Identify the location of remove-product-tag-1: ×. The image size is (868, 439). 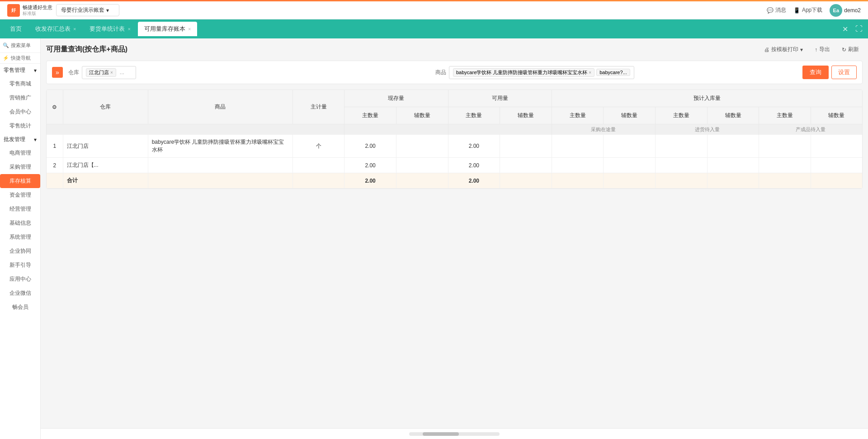
(590, 72).